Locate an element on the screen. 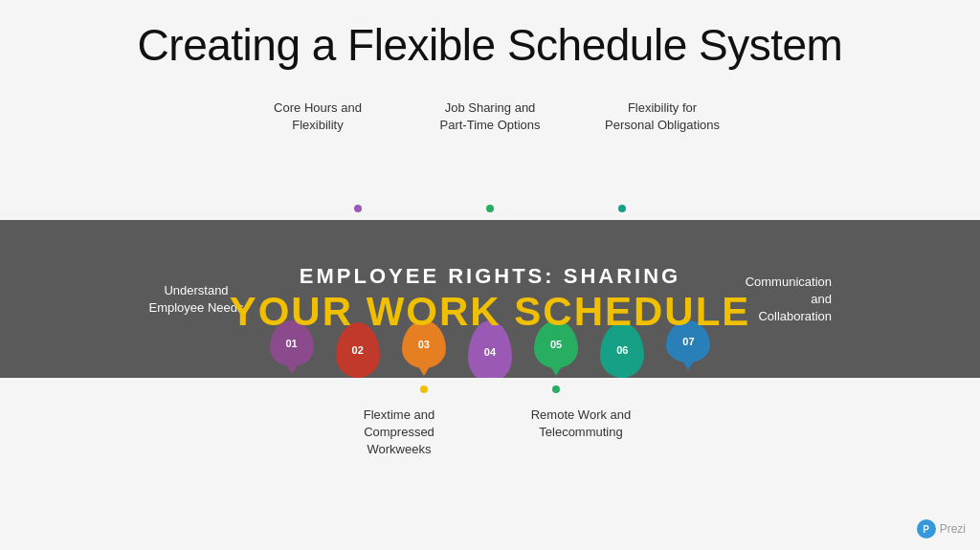 The image size is (980, 550). page-title: Creating a Flexible Schedule System is located at coordinates (490, 35).